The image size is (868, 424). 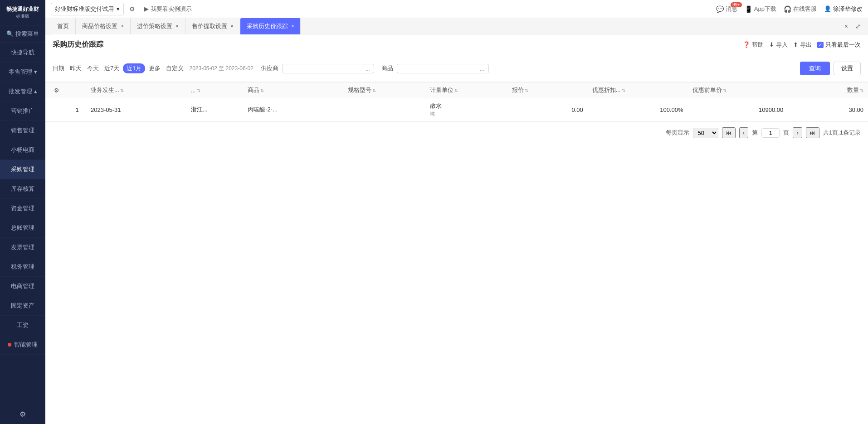 What do you see at coordinates (761, 9) in the screenshot?
I see `app-download-btn: 📱 App下载` at bounding box center [761, 9].